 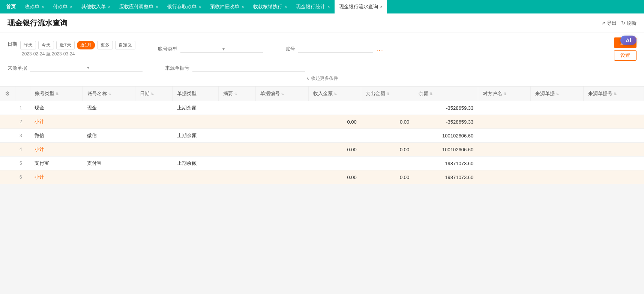 What do you see at coordinates (322, 23) in the screenshot?
I see `page-header: 现金银行流水查询 ↗ 导出 ↻ 刷新` at bounding box center [322, 23].